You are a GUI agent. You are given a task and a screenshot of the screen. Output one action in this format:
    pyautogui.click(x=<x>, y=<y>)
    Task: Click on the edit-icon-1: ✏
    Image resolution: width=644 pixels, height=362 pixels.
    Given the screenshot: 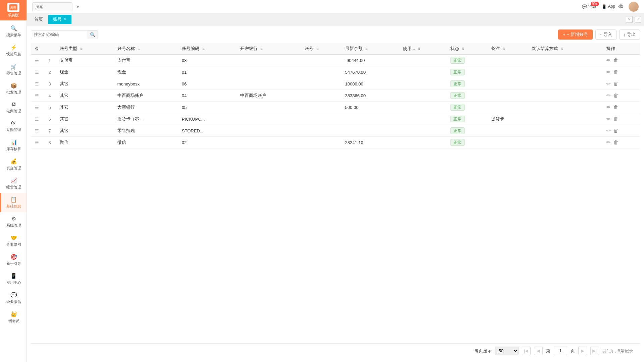 What is the action you would take?
    pyautogui.click(x=608, y=72)
    